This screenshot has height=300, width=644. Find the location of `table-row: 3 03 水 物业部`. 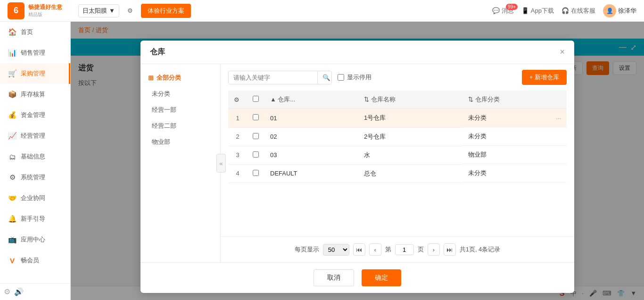

table-row: 3 03 水 物业部 is located at coordinates (397, 155).